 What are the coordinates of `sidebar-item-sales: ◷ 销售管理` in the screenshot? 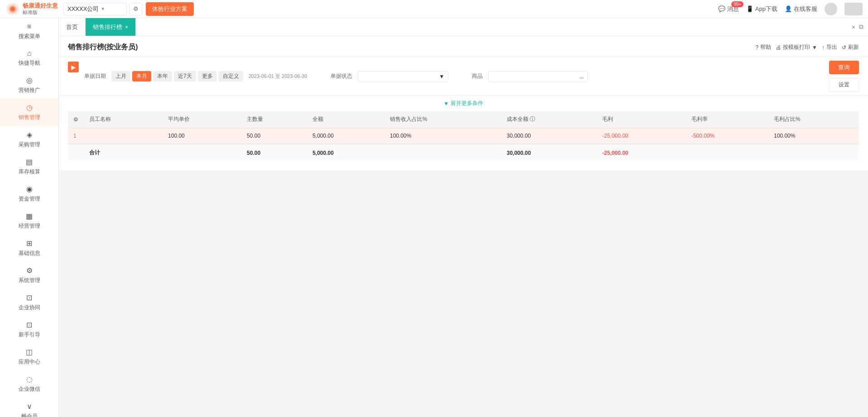 It's located at (29, 112).